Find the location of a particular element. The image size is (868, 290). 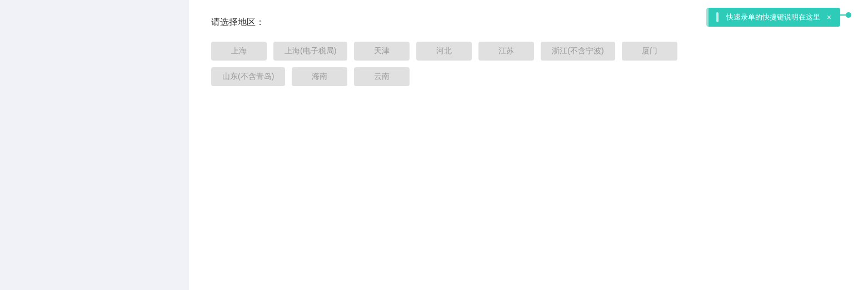

region-button-jiangsu: 江苏 is located at coordinates (506, 51).